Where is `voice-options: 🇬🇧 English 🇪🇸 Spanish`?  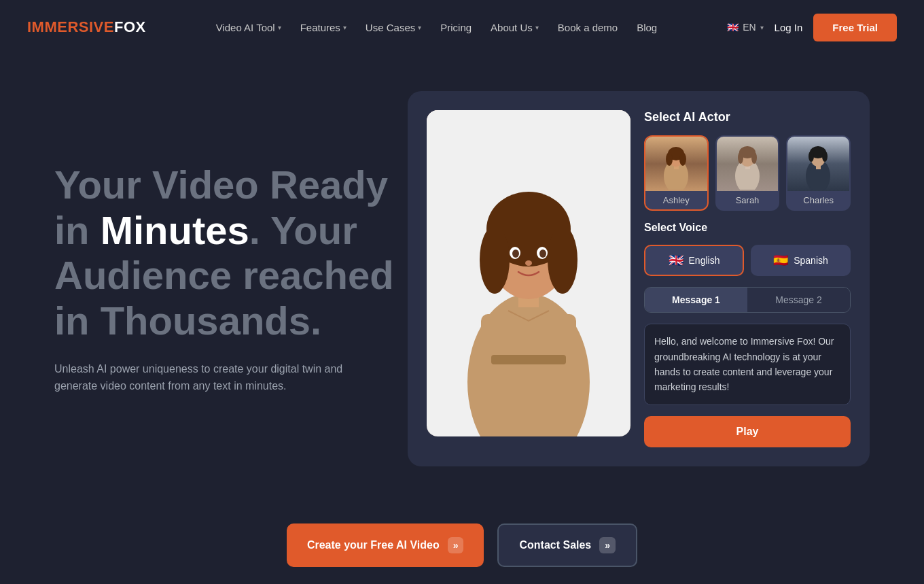 voice-options: 🇬🇧 English 🇪🇸 Spanish is located at coordinates (747, 260).